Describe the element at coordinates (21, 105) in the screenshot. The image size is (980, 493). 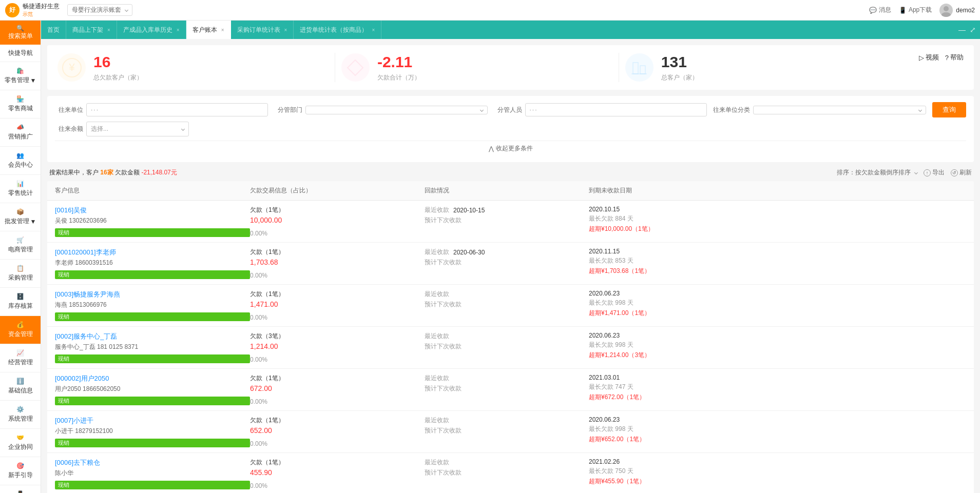
I see `sidebar-item-retail-store: 🏪 零售商城` at that location.